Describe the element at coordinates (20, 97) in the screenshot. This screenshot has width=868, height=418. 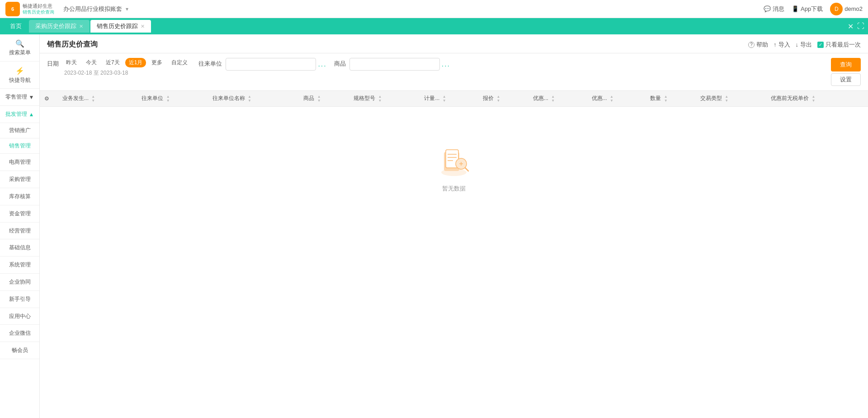
I see `sidebar-item-retail-mgmt: 零售管理 ▼` at that location.